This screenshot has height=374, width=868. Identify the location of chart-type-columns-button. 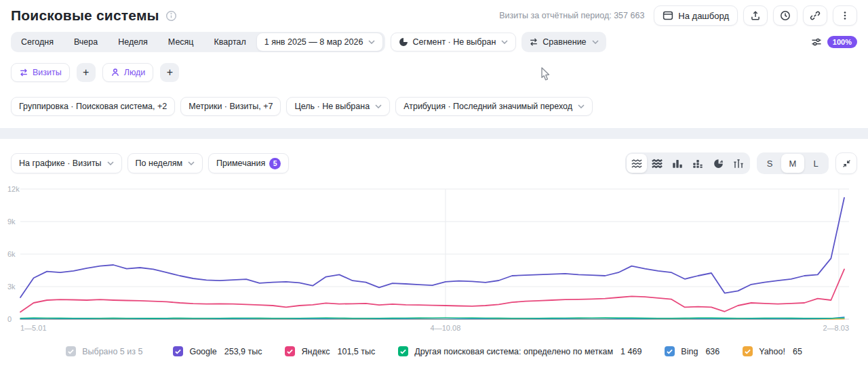
(738, 163).